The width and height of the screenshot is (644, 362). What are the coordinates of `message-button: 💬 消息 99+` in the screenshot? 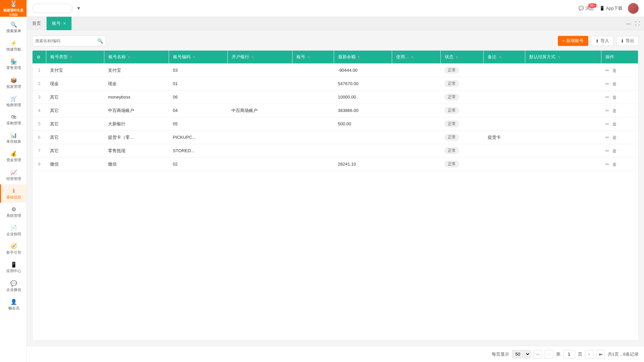 It's located at (586, 8).